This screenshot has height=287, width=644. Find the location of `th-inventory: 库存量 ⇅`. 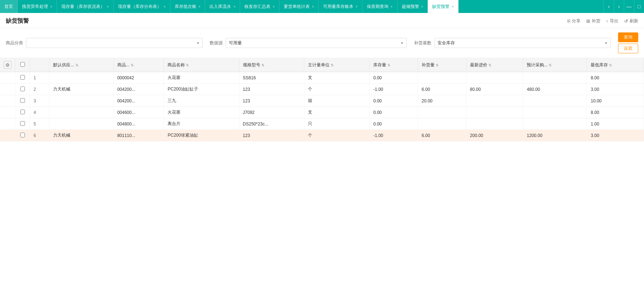

th-inventory: 库存量 ⇅ is located at coordinates (394, 65).